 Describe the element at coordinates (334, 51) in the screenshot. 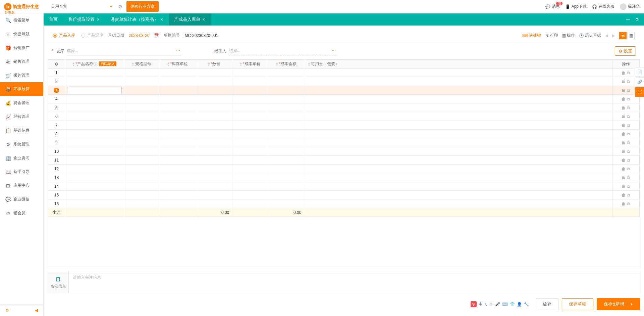

I see `more-icon: ⋯` at that location.